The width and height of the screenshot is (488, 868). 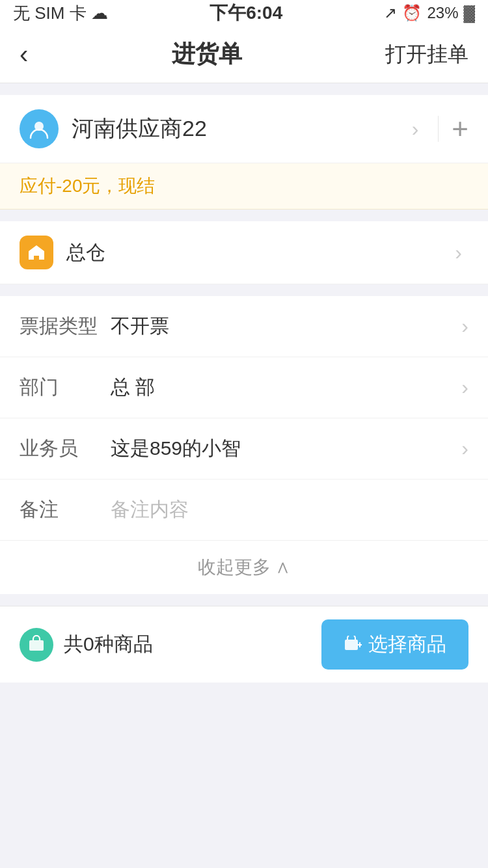 I want to click on salesperson-row: 业务员 这是859的小智 ›, so click(x=244, y=449).